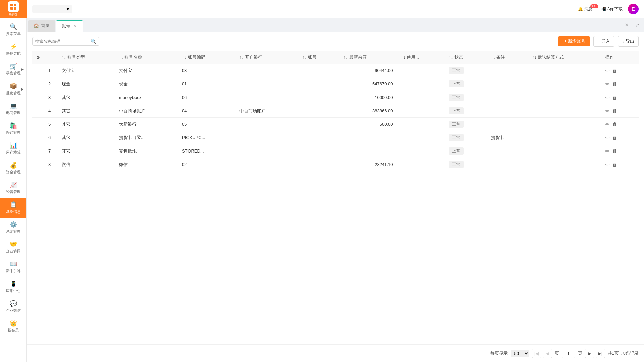  I want to click on sidebar-item-retail: 🛒 零售管理 ▶, so click(13, 69).